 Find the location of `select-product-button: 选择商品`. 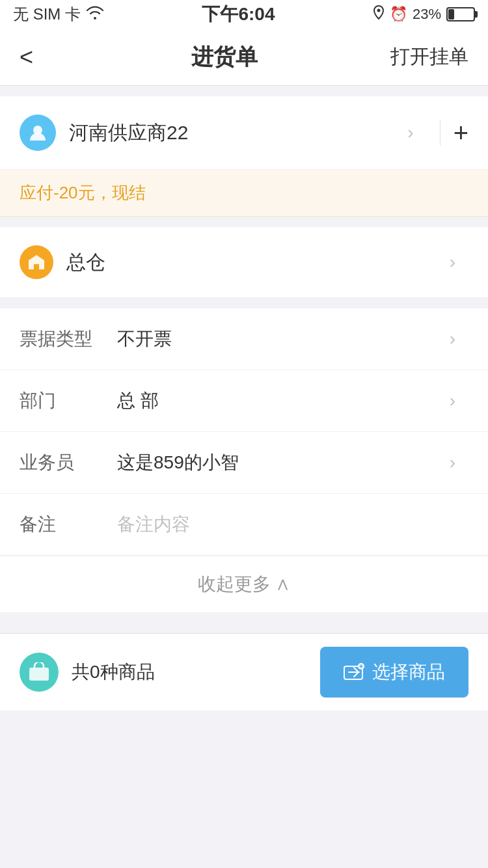

select-product-button: 选择商品 is located at coordinates (394, 672).